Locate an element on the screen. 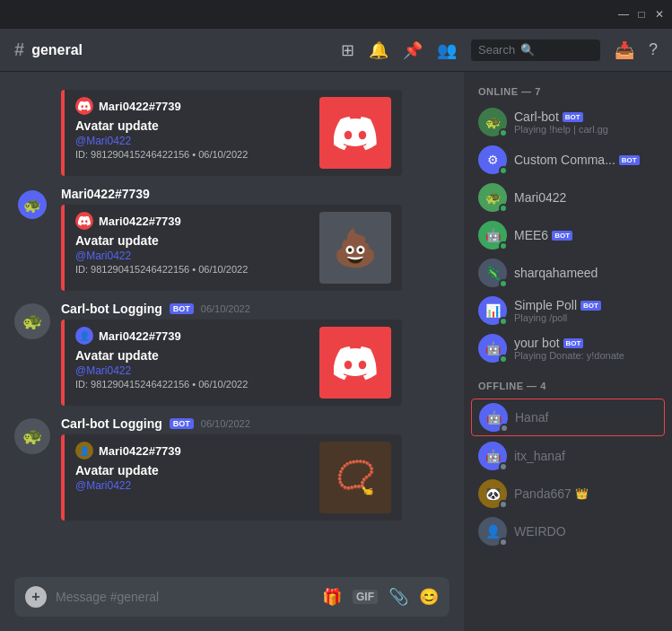 The image size is (672, 631). member-name: Carl-bot is located at coordinates (537, 117).